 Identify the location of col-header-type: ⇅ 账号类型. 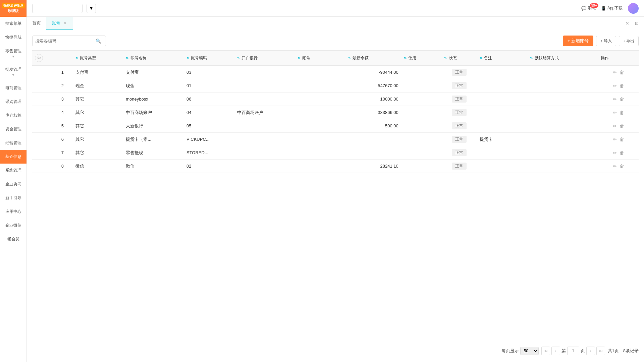
(98, 58).